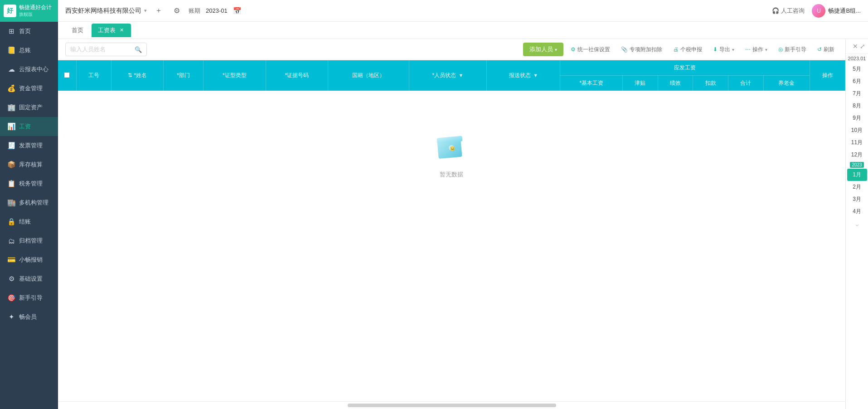 Image resolution: width=868 pixels, height=409 pixels. Describe the element at coordinates (29, 107) in the screenshot. I see `sidebar-item-fixed-asset: 🏢 固定资产` at that location.